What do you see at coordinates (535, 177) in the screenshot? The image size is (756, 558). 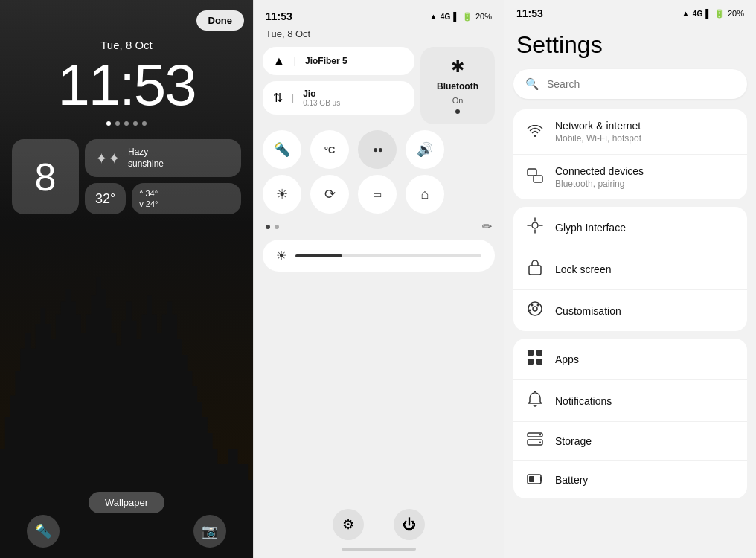 I see `connected-devices-icon` at bounding box center [535, 177].